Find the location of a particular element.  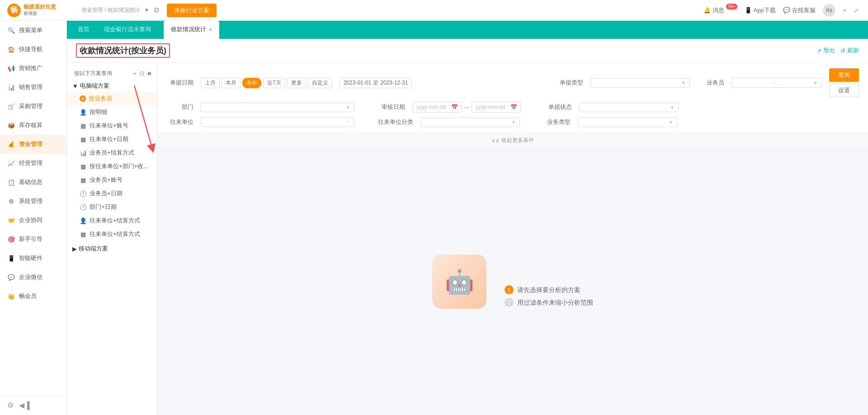

scheme-item-by-salesman: ● 按业务员 is located at coordinates (112, 99).